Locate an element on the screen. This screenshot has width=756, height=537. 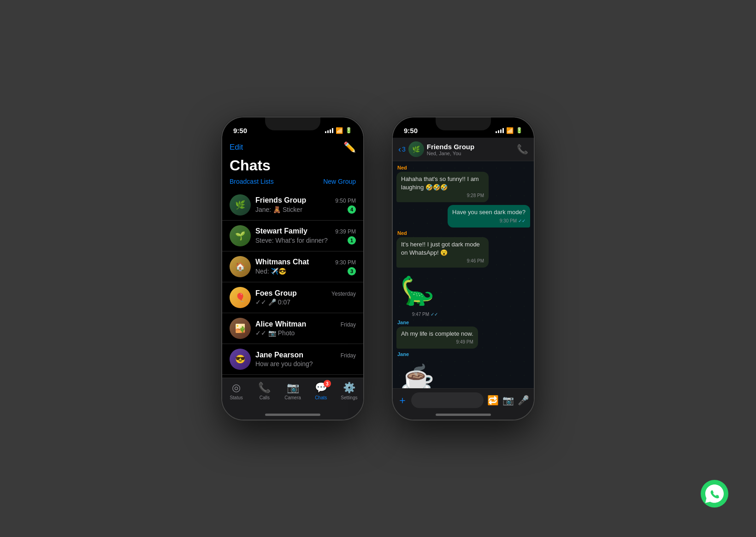
chat-badge-whitmans-chat: 3 is located at coordinates (352, 271).